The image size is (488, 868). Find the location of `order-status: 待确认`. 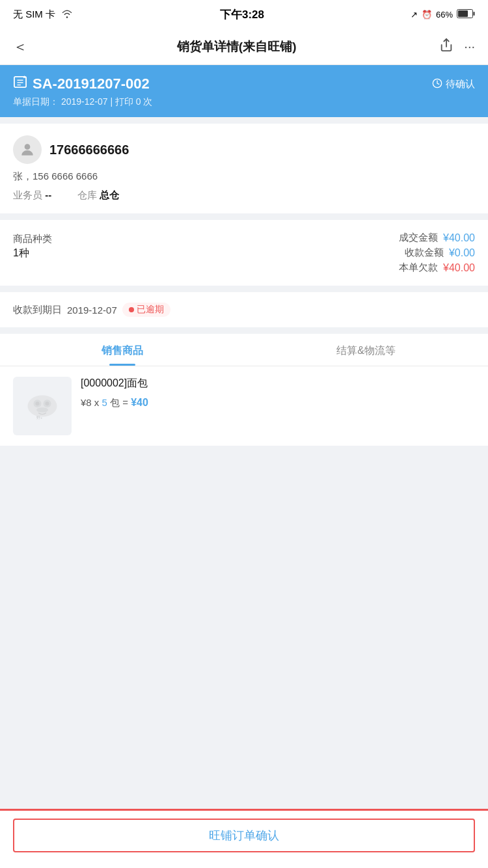

order-status: 待确认 is located at coordinates (454, 85).